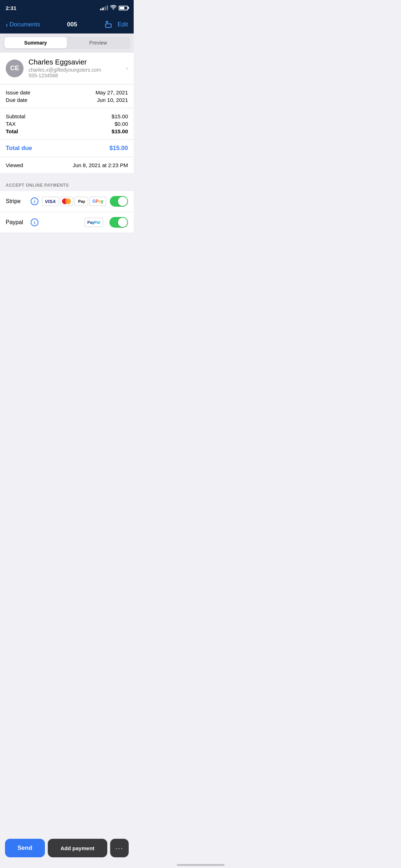 This screenshot has width=401, height=868. I want to click on amounts-section: Subtotal $15.00 TAX $0.00 Total $15.00, so click(67, 124).